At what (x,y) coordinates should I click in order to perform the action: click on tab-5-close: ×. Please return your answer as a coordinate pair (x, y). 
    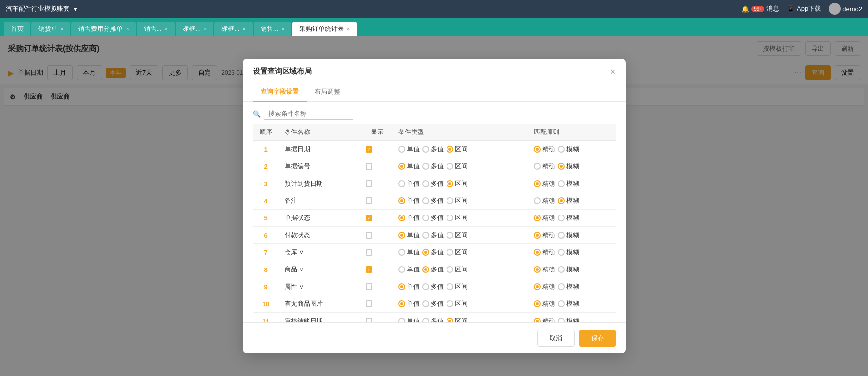
    Looking at the image, I should click on (244, 29).